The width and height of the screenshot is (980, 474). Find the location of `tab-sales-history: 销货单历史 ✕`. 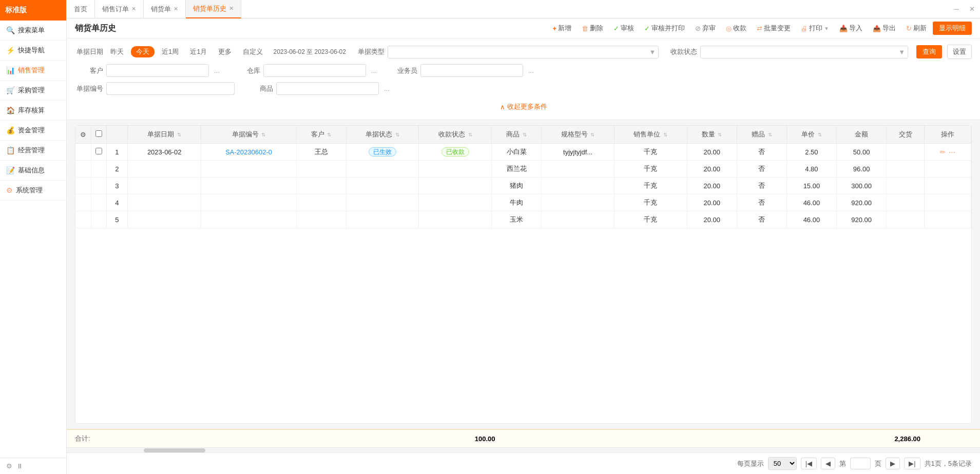

tab-sales-history: 销货单历史 ✕ is located at coordinates (214, 9).